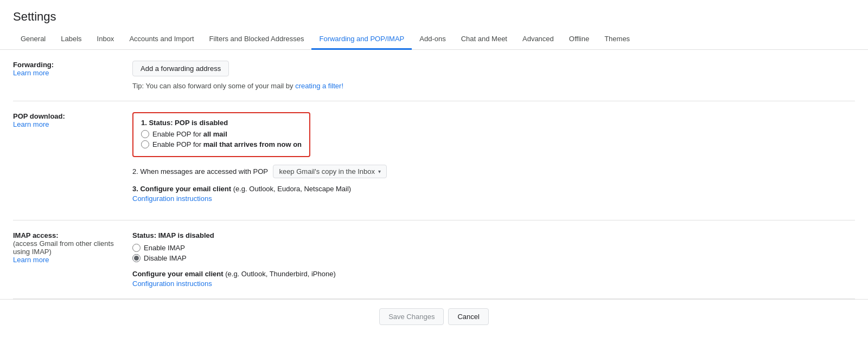 This screenshot has height=344, width=868. Describe the element at coordinates (494, 194) in the screenshot. I see `pop-step3: 3. Configure your email client (e.g. Out…` at that location.